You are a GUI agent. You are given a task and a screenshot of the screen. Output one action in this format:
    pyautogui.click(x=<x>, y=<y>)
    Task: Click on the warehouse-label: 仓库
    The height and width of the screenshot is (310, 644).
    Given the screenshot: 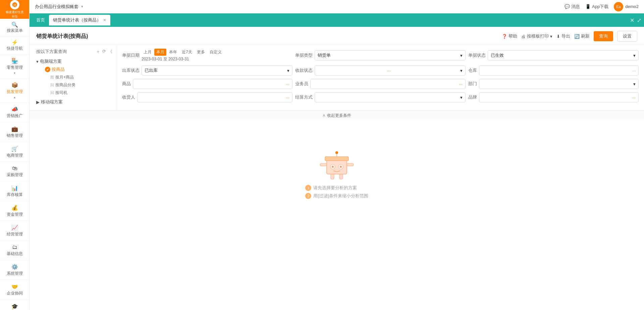 What is the action you would take?
    pyautogui.click(x=473, y=70)
    